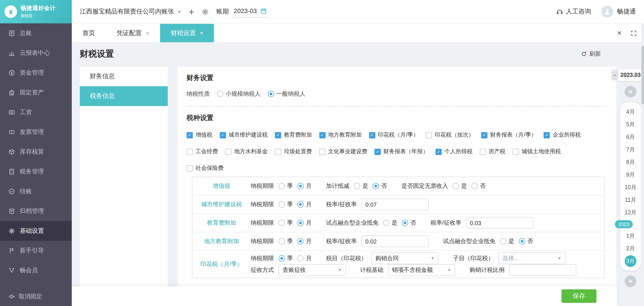 The height and width of the screenshot is (306, 644). What do you see at coordinates (619, 33) in the screenshot?
I see `close-all-tabs-button: ×` at bounding box center [619, 33].